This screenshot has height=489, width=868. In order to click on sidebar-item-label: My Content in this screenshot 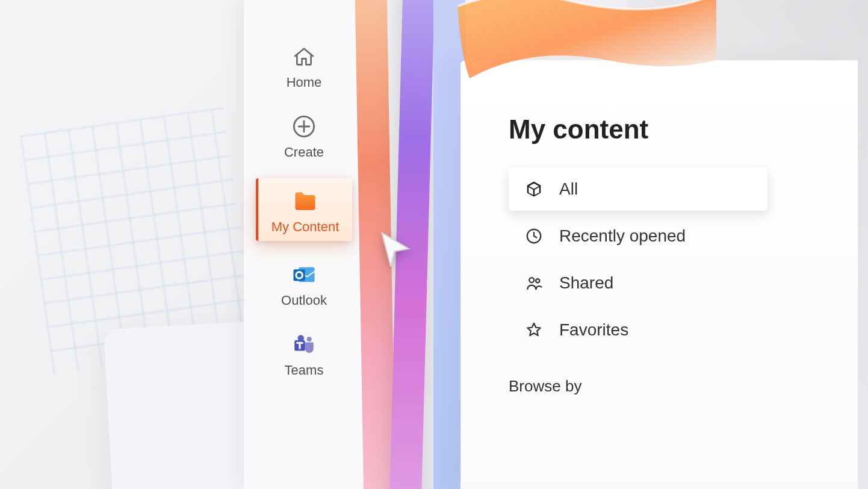, I will do `click(306, 227)`.